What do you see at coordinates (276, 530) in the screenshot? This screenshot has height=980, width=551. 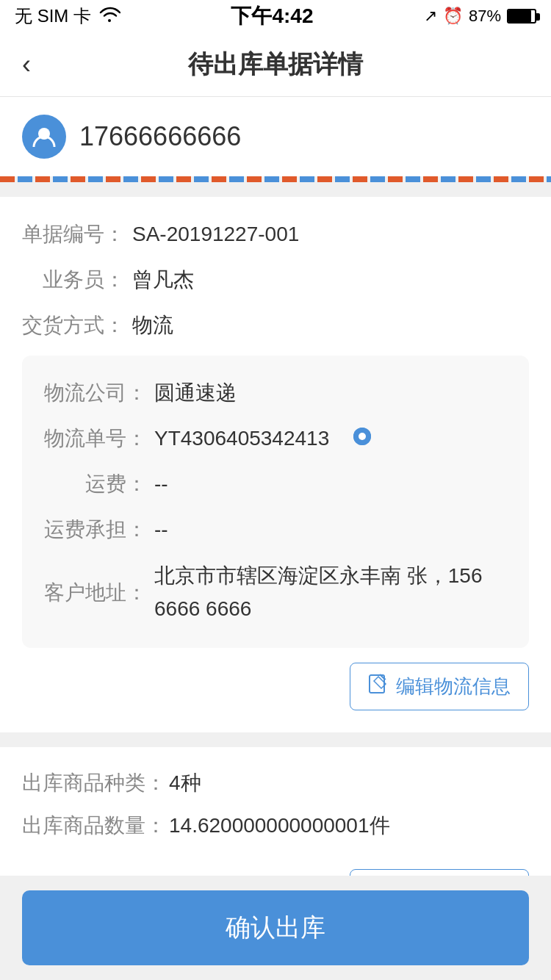 I see `freight-bearer-row: 运费承担： --` at bounding box center [276, 530].